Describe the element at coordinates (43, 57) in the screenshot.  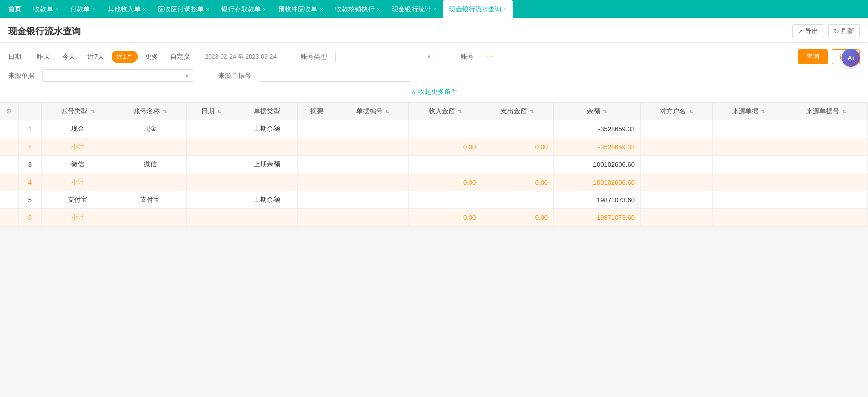
I see `date-option-昨天: 昨天` at that location.